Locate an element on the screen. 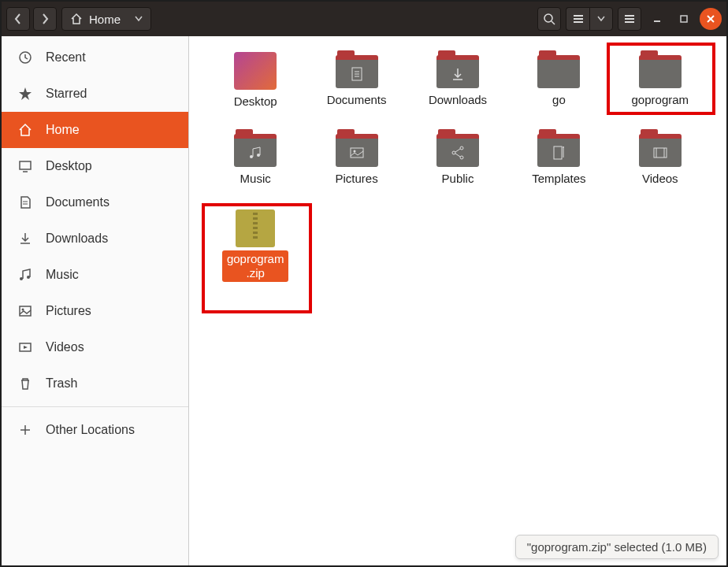 This screenshot has height=567, width=728. file-item-downloads: Downloads is located at coordinates (458, 88).